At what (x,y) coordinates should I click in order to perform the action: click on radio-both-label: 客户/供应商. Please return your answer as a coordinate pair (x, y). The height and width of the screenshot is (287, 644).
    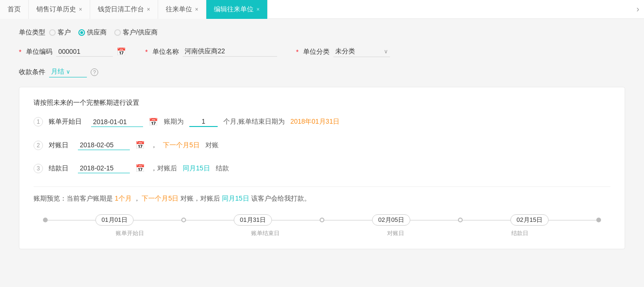
    Looking at the image, I should click on (140, 33).